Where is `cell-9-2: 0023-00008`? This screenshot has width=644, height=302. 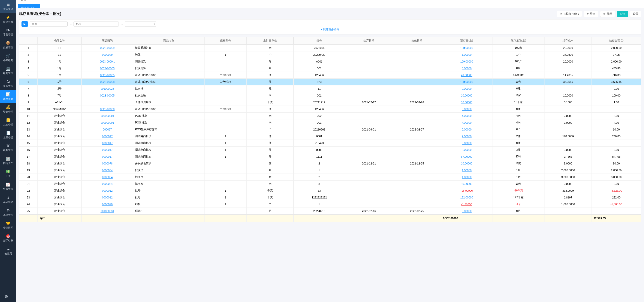 cell-9-2: 0023-00008 is located at coordinates (108, 109).